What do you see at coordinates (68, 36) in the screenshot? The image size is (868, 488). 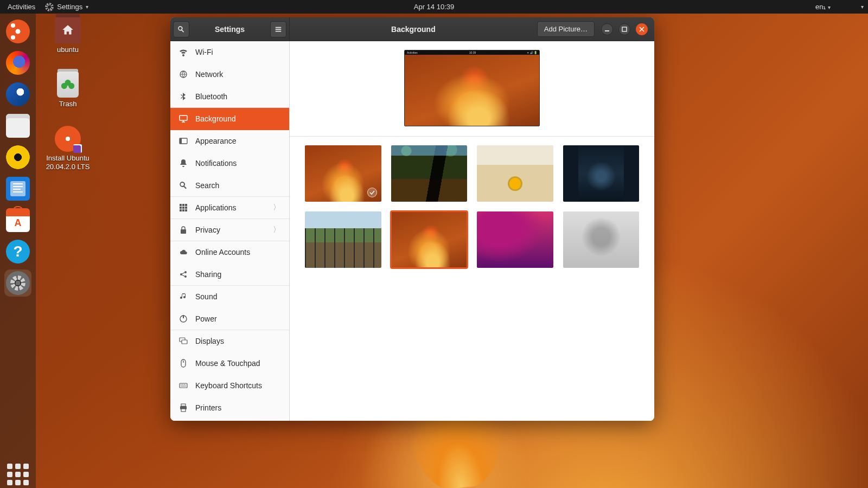 I see `desktop-icon-home: ubuntu` at bounding box center [68, 36].